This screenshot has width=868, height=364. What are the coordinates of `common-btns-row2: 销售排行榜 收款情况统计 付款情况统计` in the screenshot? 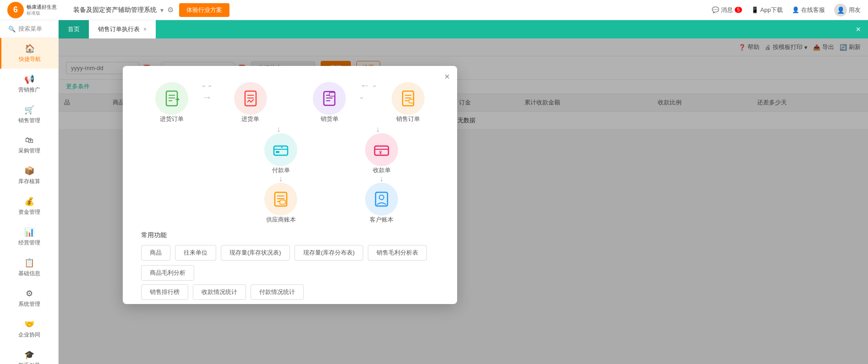 It's located at (290, 292).